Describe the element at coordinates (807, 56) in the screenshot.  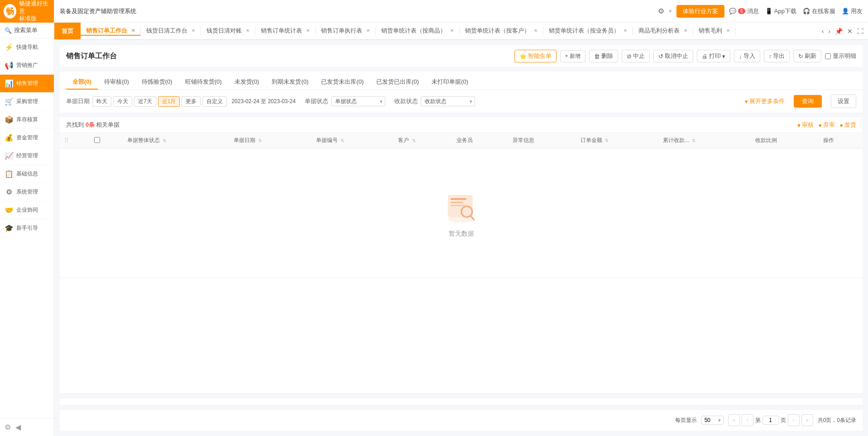
I see `refresh-btn: ↻ 刷新` at that location.